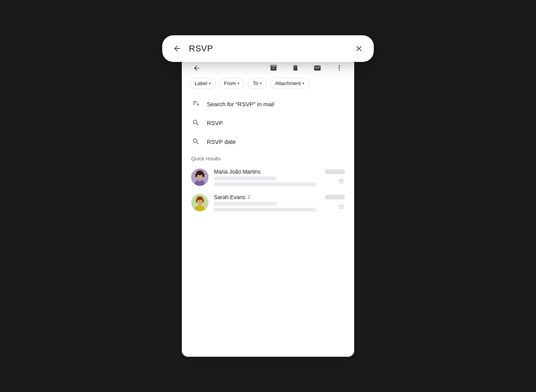 The height and width of the screenshot is (392, 536). I want to click on star-maria-button, so click(341, 181).